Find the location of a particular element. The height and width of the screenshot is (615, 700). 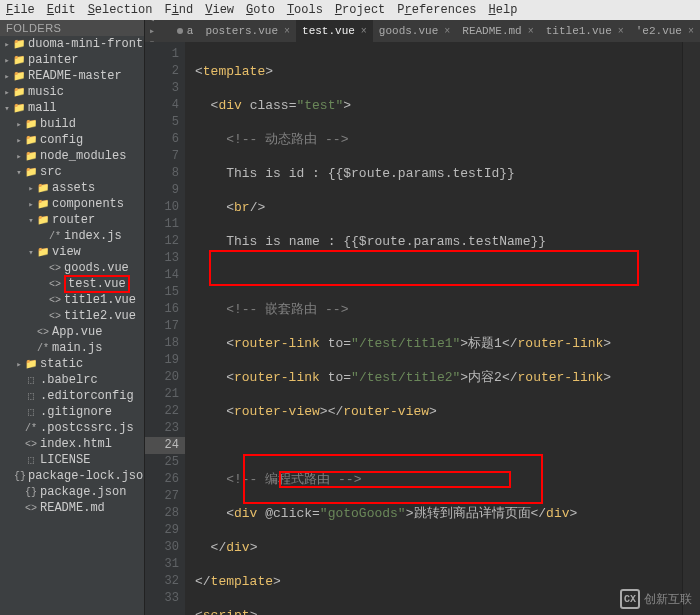

tree-item: {}package-lock.json is located at coordinates (72, 476).